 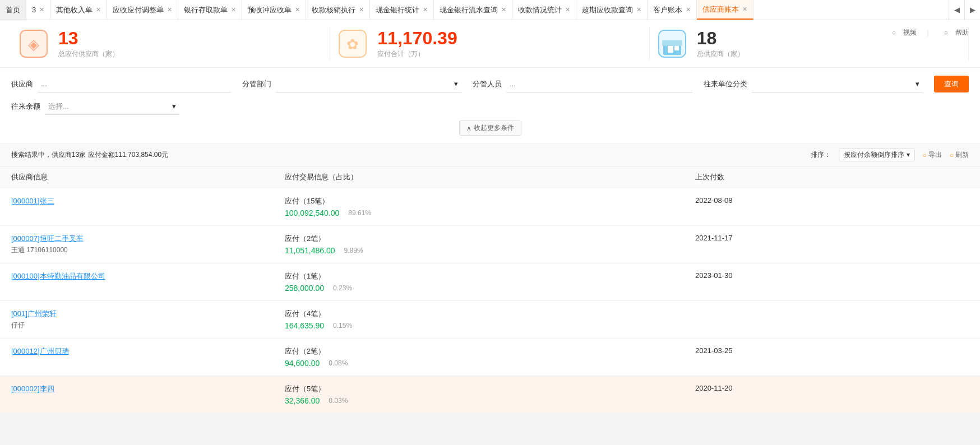 What do you see at coordinates (34, 314) in the screenshot?
I see `supplier-link: [001]广州荣轩` at bounding box center [34, 314].